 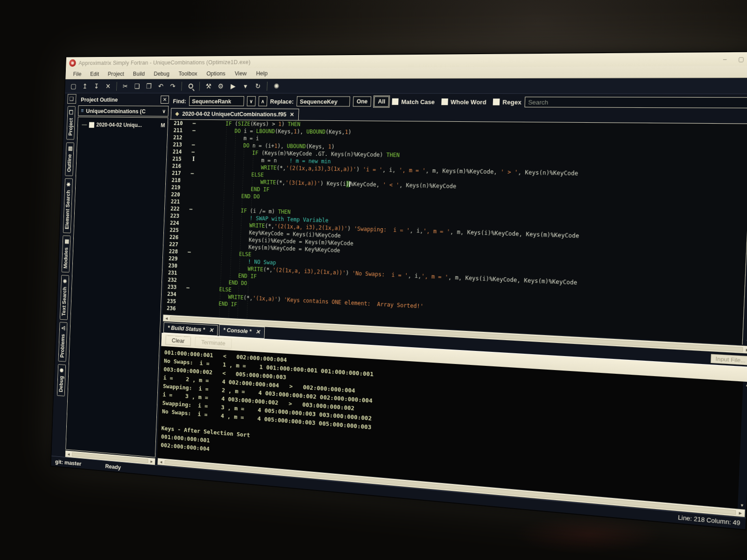 What do you see at coordinates (178, 341) in the screenshot?
I see `clear-button: Clear` at bounding box center [178, 341].